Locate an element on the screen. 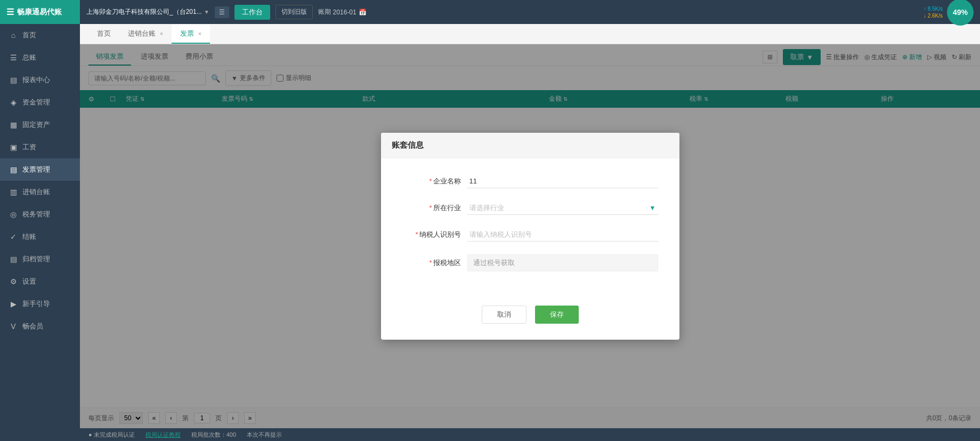 The height and width of the screenshot is (441, 980). tab-close-invoice: × is located at coordinates (200, 34).